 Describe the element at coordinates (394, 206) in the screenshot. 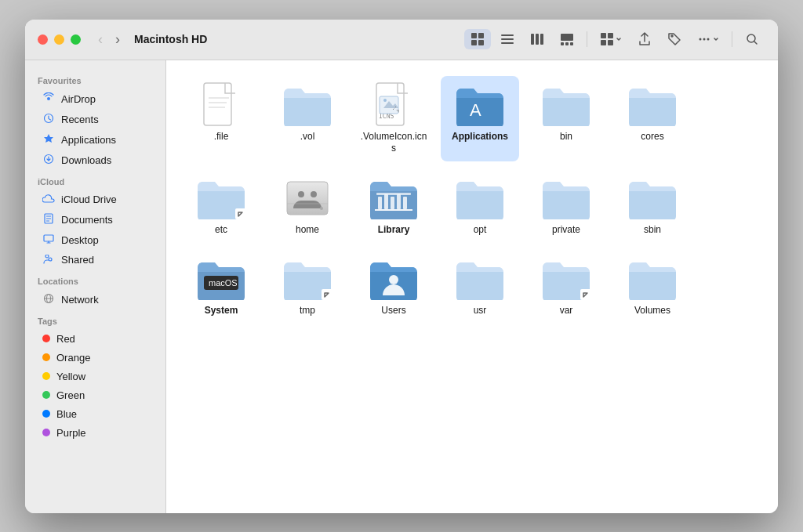

I see `file-item-library: Library` at that location.